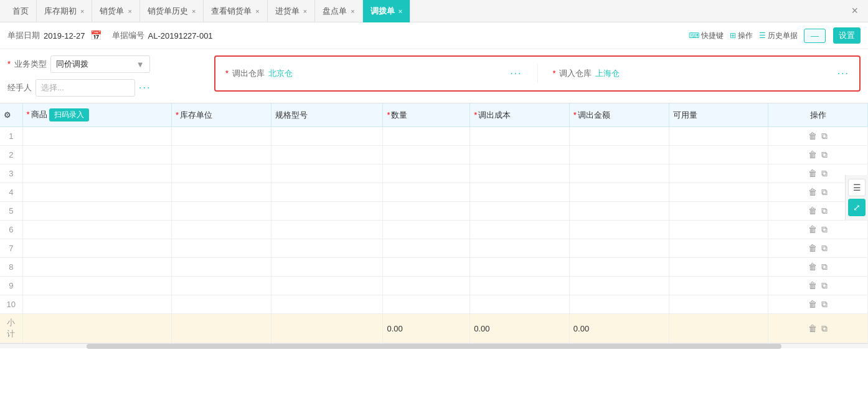 The height and width of the screenshot is (395, 868). What do you see at coordinates (65, 11) in the screenshot?
I see `tab-inventory-init: 库存期初 ×` at bounding box center [65, 11].